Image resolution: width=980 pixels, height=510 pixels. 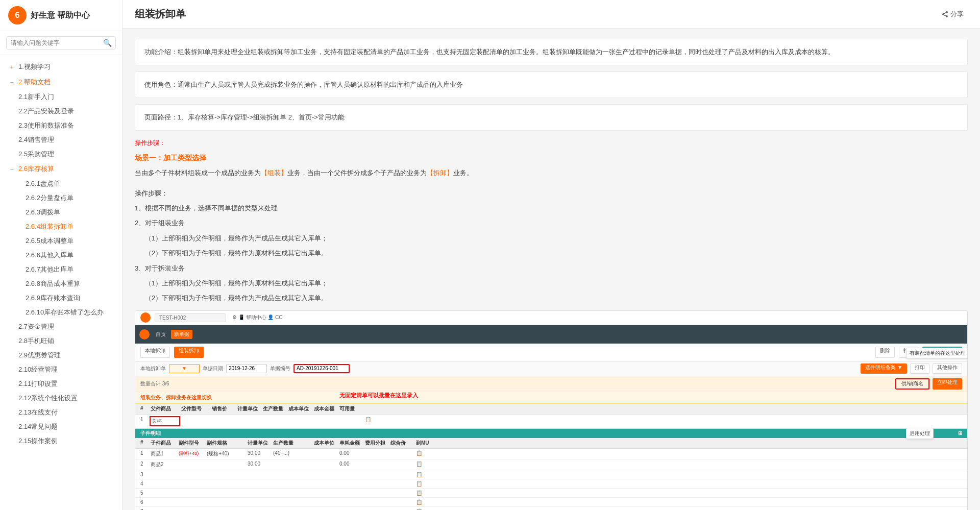 I want to click on sidebar-item-partial-stocktake: 2.6.2分量盘点单, so click(x=61, y=198).